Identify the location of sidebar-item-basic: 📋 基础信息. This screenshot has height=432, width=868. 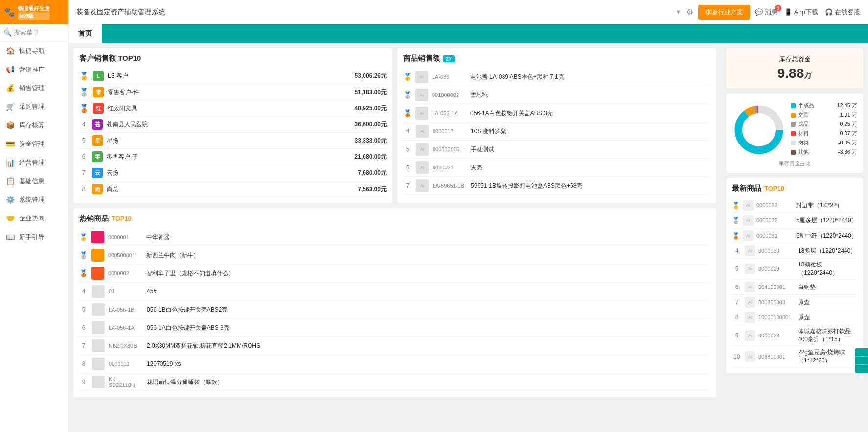
(34, 181).